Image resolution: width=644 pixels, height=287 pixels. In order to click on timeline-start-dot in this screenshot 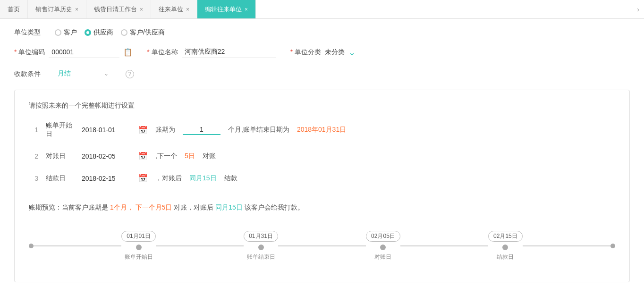, I will do `click(31, 246)`.